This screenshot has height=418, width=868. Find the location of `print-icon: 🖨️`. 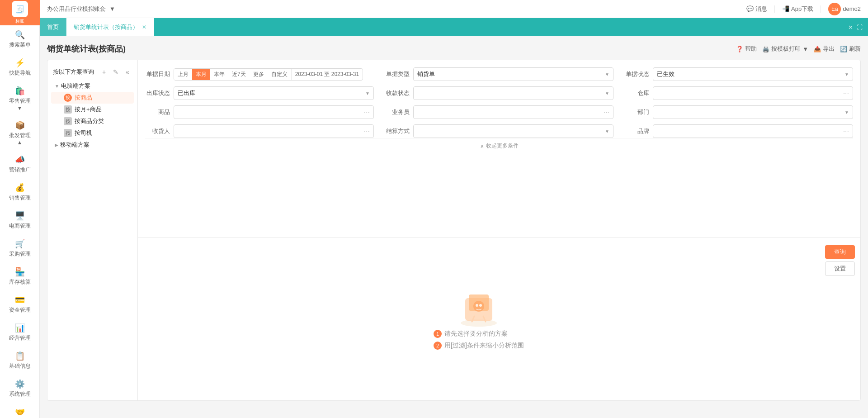

print-icon: 🖨️ is located at coordinates (766, 49).